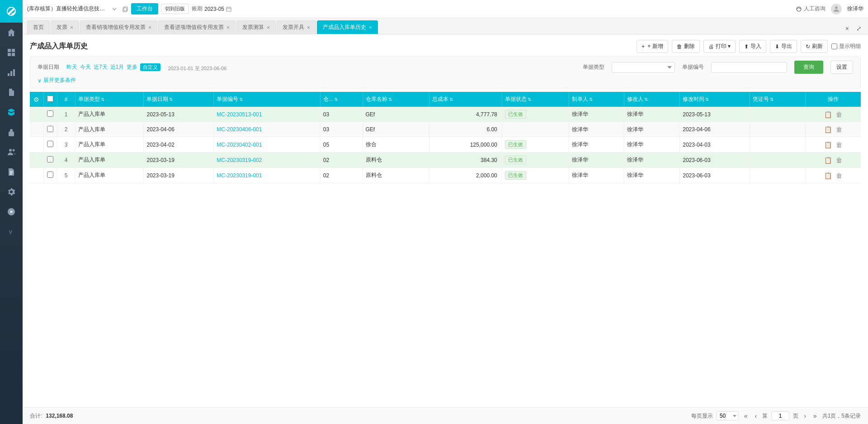  Describe the element at coordinates (267, 176) in the screenshot. I see `cell-number: MC-20230319-001` at that location.